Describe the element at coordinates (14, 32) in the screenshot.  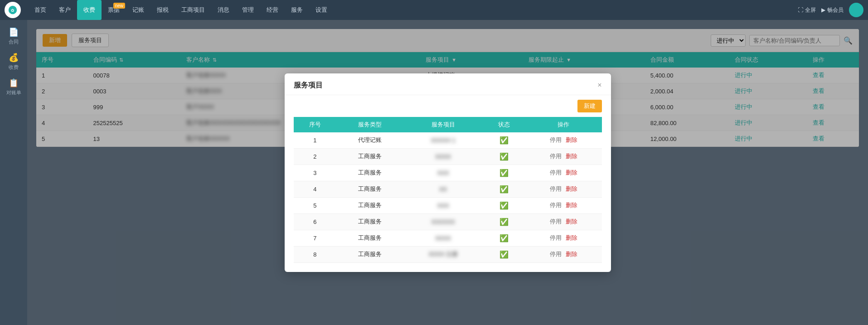
I see `contract-icon: 📄` at that location.